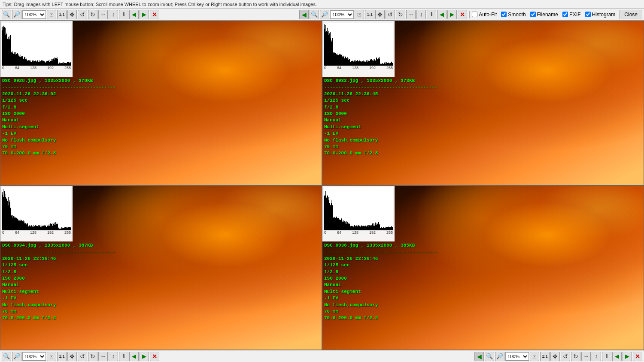 The width and height of the screenshot is (644, 362). I want to click on flip-h-br-icon: ↔, so click(586, 356).